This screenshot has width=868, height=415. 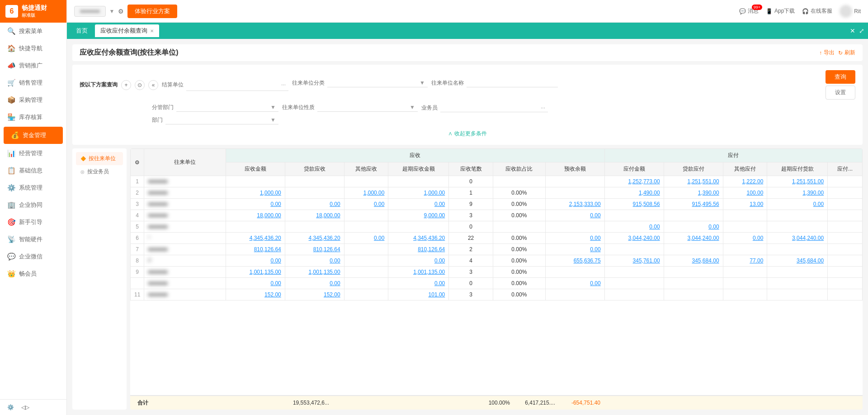 I want to click on cell-recv_amount: 1,000.00, so click(x=255, y=193).